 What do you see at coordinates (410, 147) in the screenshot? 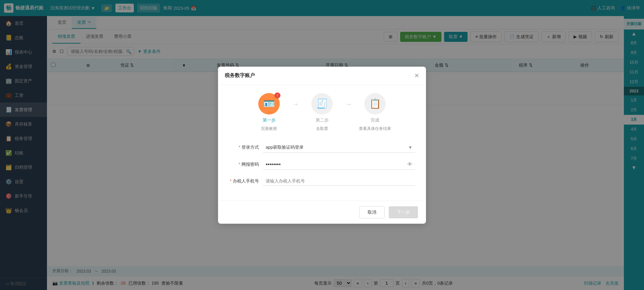
I see `chevron-down-icon: ▼` at bounding box center [410, 147].